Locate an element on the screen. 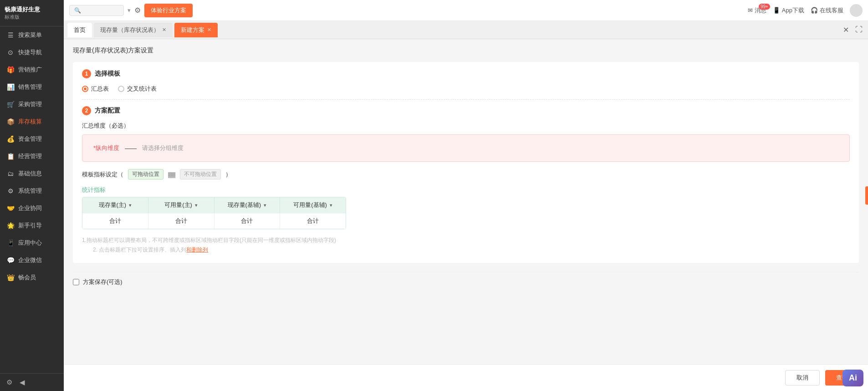  stats-header-cell-1: 可用量(主) ▾ is located at coordinates (181, 205).